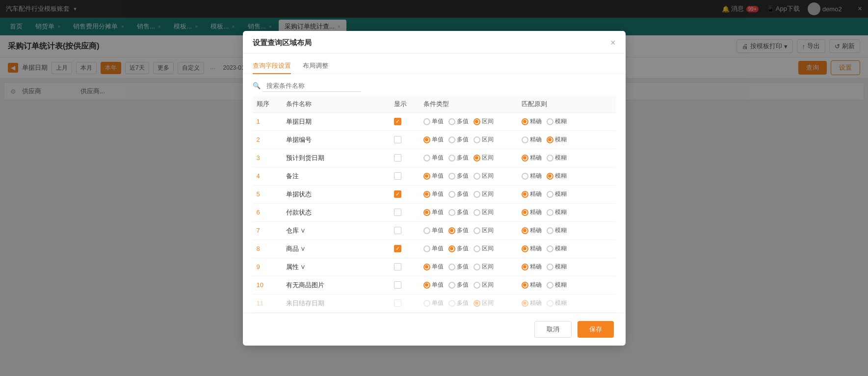  What do you see at coordinates (257, 85) in the screenshot?
I see `modal-search-icon: 🔍` at bounding box center [257, 85].